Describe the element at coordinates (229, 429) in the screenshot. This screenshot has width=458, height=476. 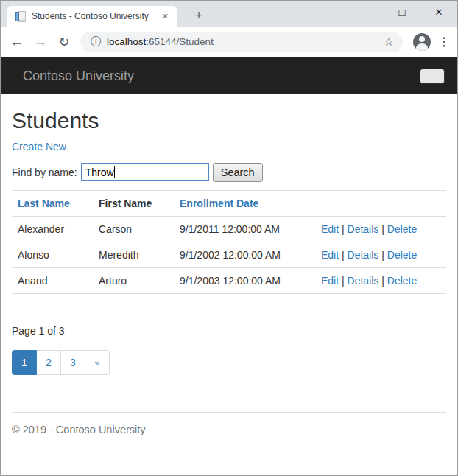
I see `page-footer: © 2019 - Contoso University` at that location.